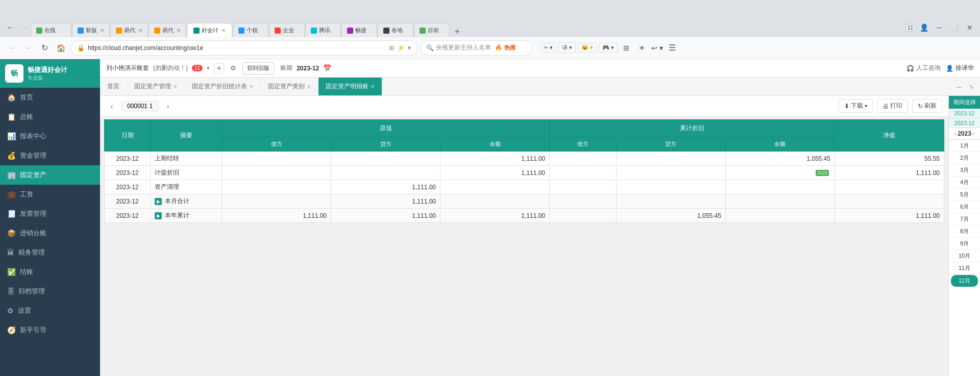  Describe the element at coordinates (855, 106) in the screenshot. I see `download-button: ⬇ 下载 ▾` at that location.